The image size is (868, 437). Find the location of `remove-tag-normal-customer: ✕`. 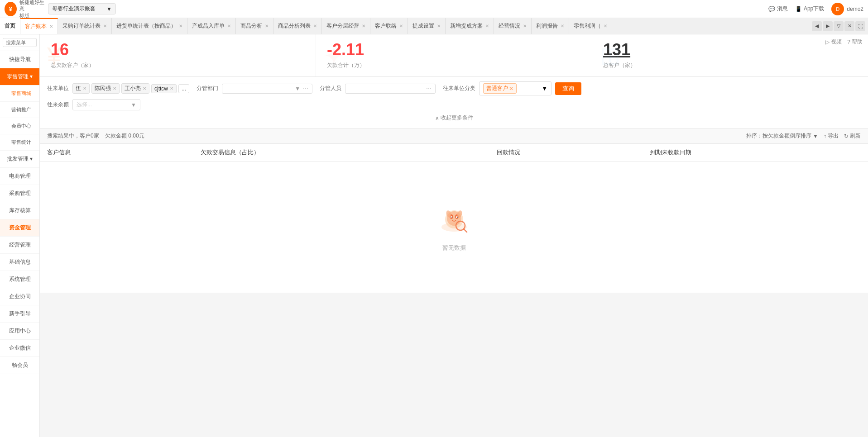

remove-tag-normal-customer: ✕ is located at coordinates (511, 89).